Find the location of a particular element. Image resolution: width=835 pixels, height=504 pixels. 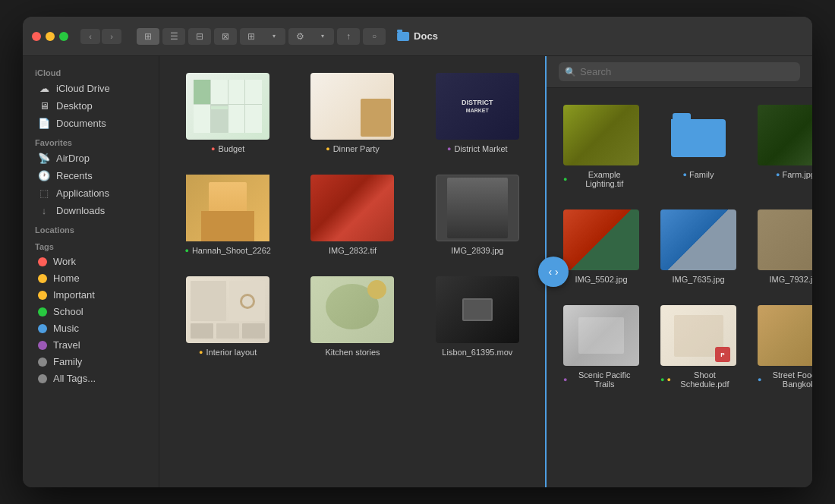

file-item-interior-layout: ● Interior layout is located at coordinates (228, 317).